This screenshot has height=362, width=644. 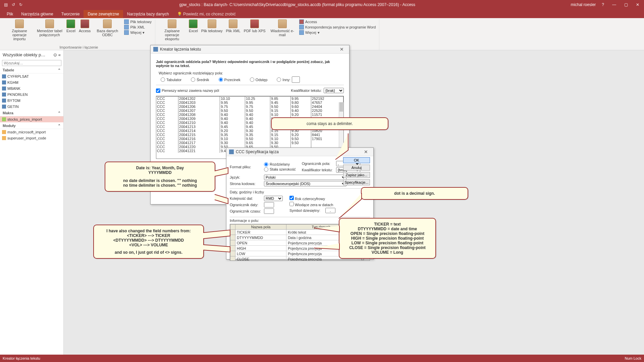 I want to click on export-text-button: Plik tekstowy, so click(x=212, y=26).